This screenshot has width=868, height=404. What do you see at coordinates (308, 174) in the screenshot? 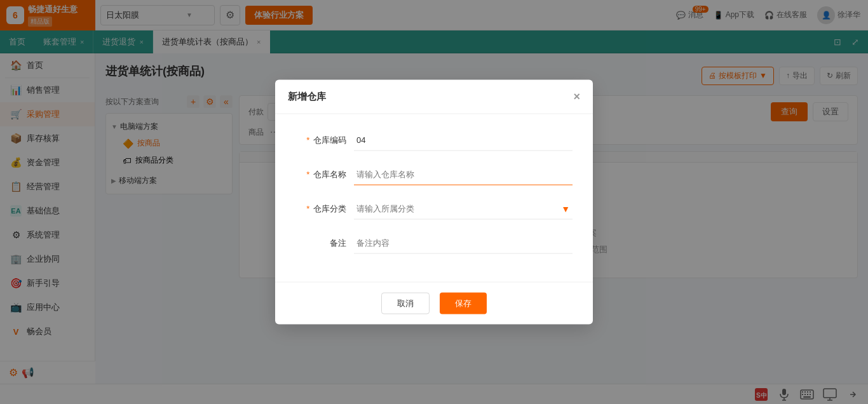
I see `name-required-mark: *` at bounding box center [308, 174].